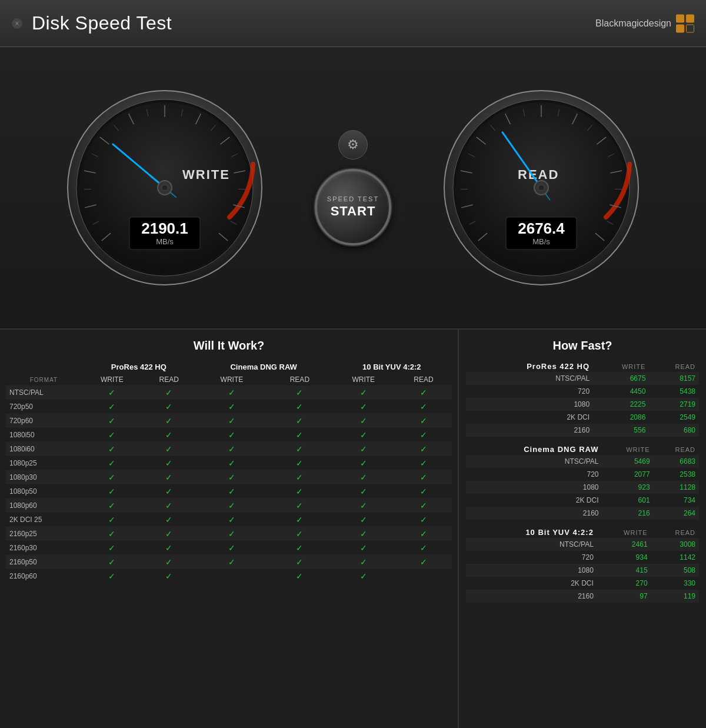  What do you see at coordinates (534, 461) in the screenshot?
I see `row-label: NTSC/PAL` at bounding box center [534, 461].